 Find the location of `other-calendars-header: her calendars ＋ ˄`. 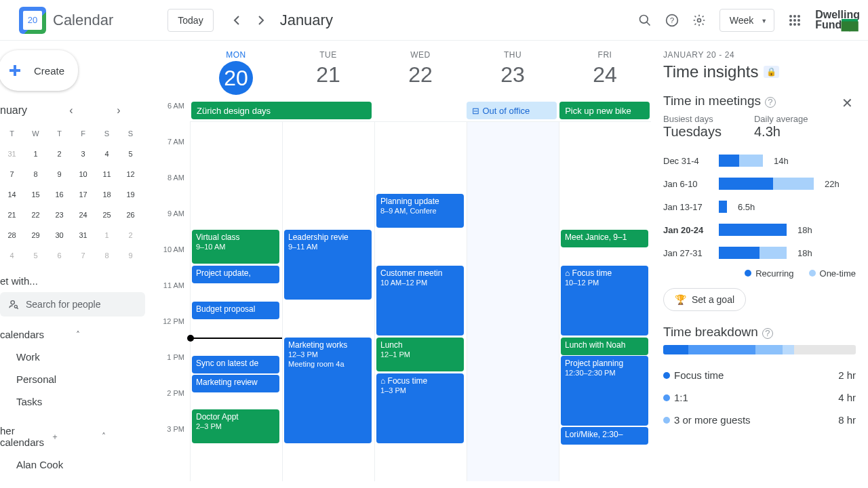

other-calendars-header: her calendars ＋ ˄ is located at coordinates (73, 436).